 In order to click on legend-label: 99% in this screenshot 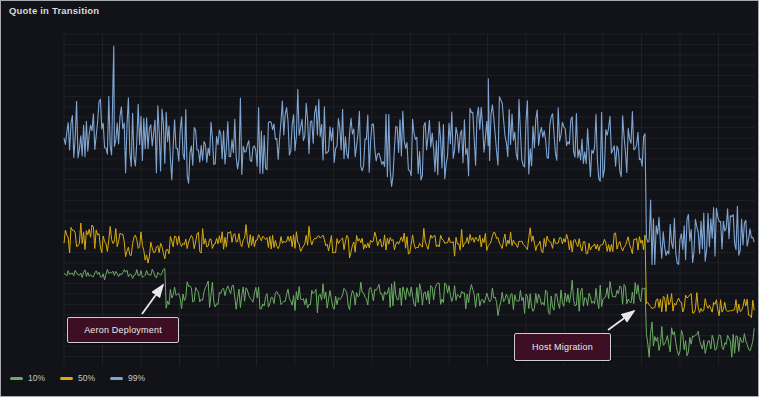, I will do `click(136, 378)`.